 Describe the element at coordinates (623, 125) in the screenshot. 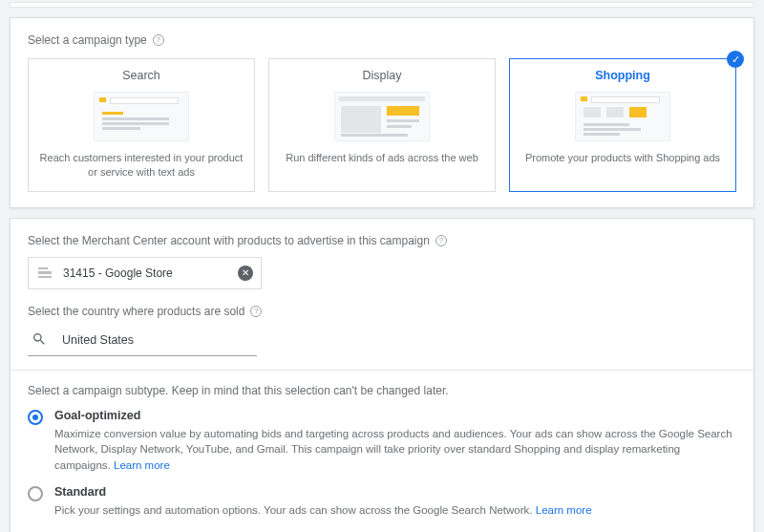

I see `campaign-card-shopping: ✓ Shopping Promote your products with Sh…` at that location.